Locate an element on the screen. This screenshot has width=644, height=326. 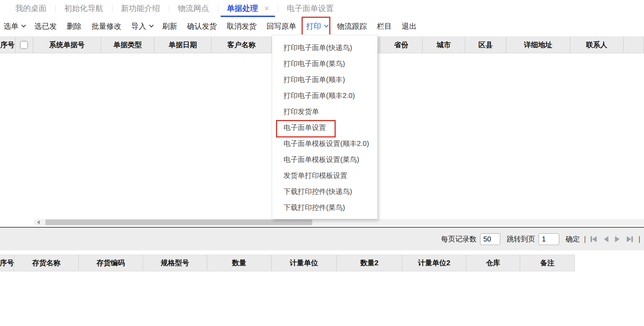
items-column-header-label: 规格型号 is located at coordinates (175, 263).